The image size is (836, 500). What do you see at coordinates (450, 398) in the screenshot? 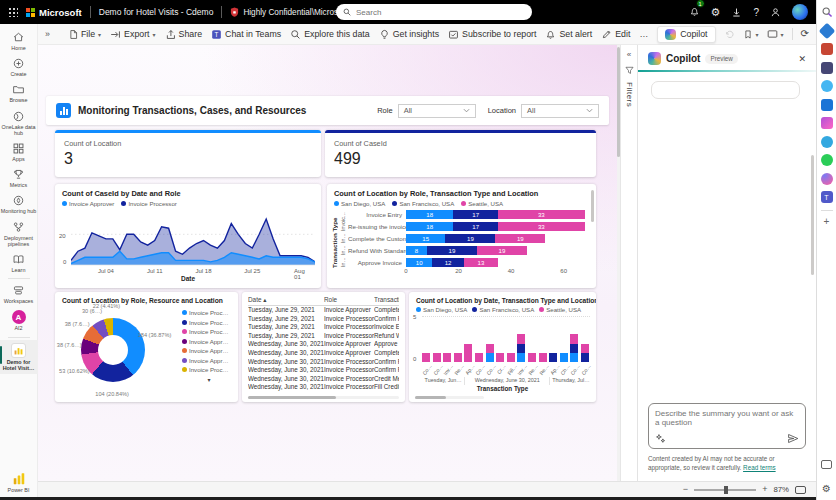
I see `colbar-h-scrollbar` at bounding box center [450, 398].